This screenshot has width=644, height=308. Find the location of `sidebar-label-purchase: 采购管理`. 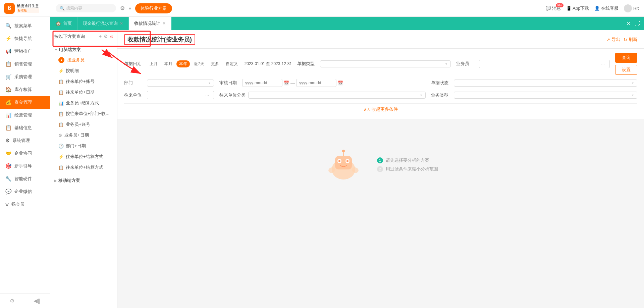

sidebar-label-purchase: 采购管理 is located at coordinates (23, 77).